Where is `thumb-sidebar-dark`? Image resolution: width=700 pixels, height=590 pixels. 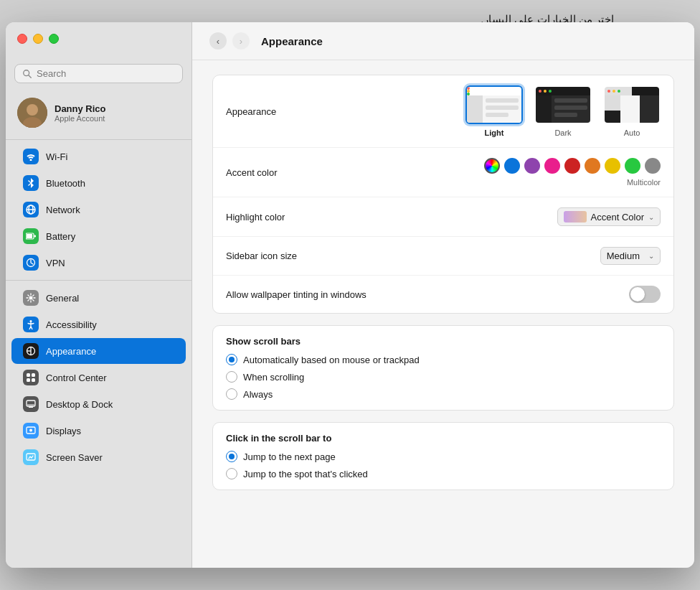
thumb-sidebar-dark is located at coordinates (544, 110).